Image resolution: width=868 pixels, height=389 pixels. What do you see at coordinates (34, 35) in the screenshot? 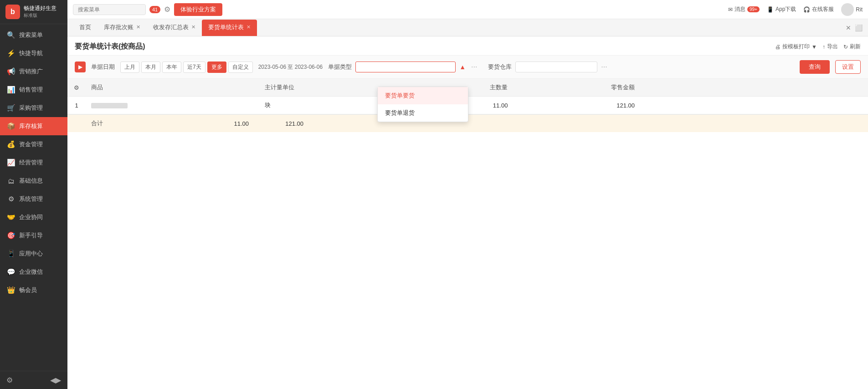
I see `sidebar-item-search: 🔍 搜索菜单` at bounding box center [34, 35].